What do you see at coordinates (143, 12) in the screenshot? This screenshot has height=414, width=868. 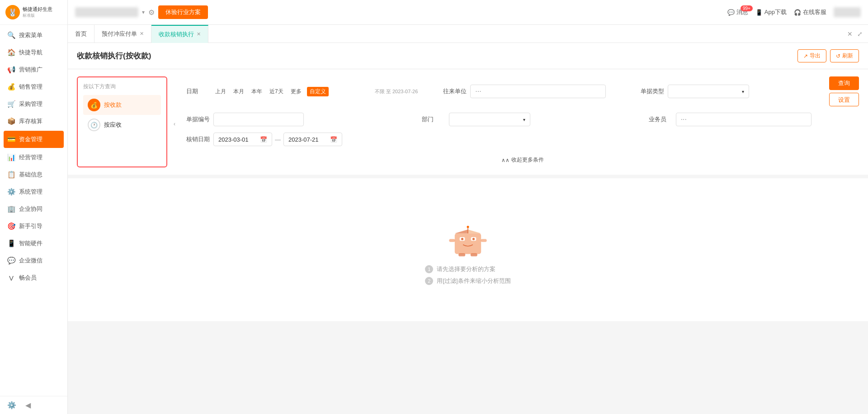 I see `topbar-dropdown-icon: ▾` at bounding box center [143, 12].